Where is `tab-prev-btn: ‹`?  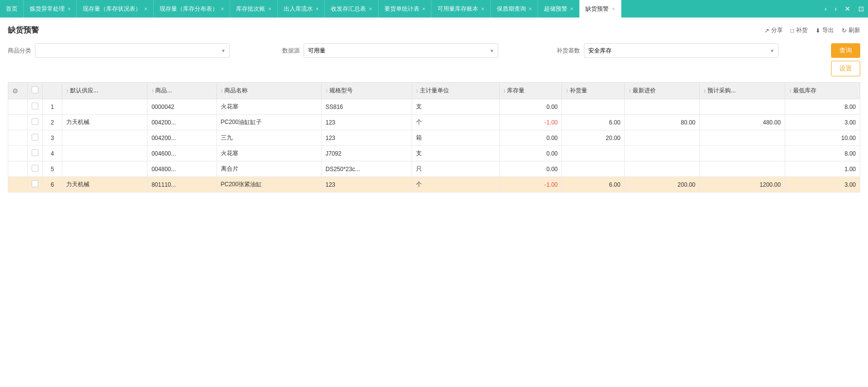
tab-prev-btn: ‹ is located at coordinates (826, 9).